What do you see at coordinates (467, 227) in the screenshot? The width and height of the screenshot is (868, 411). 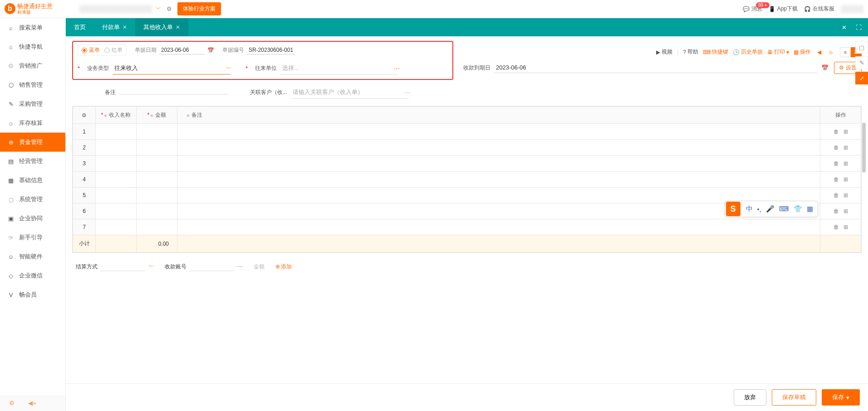 I see `table-row: 7🗑⊞` at bounding box center [467, 227].